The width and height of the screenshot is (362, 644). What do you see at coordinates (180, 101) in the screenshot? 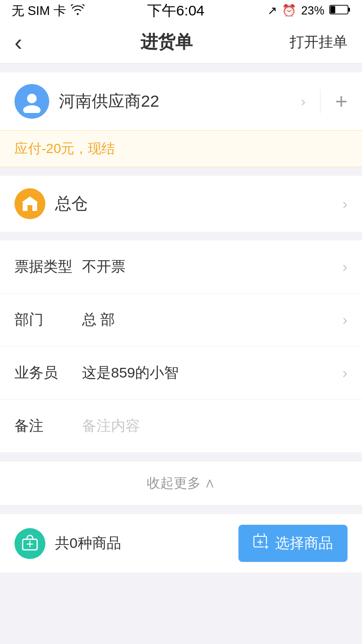
I see `supplier-name: 河南供应商22` at bounding box center [180, 101].